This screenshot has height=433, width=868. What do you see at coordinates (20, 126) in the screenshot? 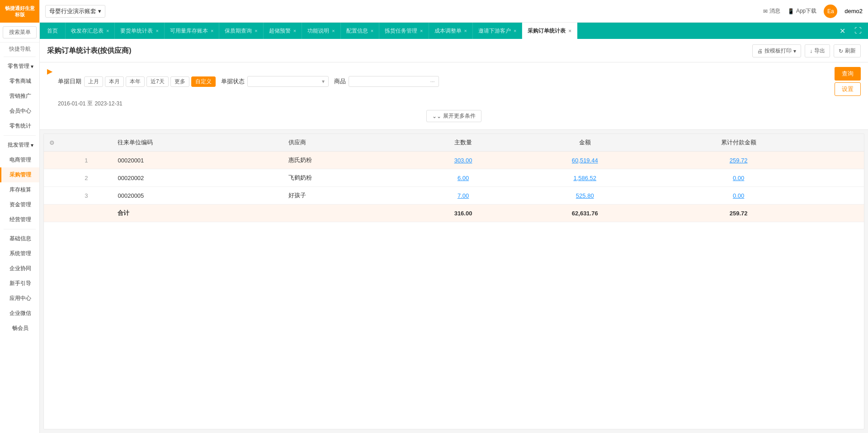
I see `sidebar-item-label: 零售统计` at bounding box center [20, 126].